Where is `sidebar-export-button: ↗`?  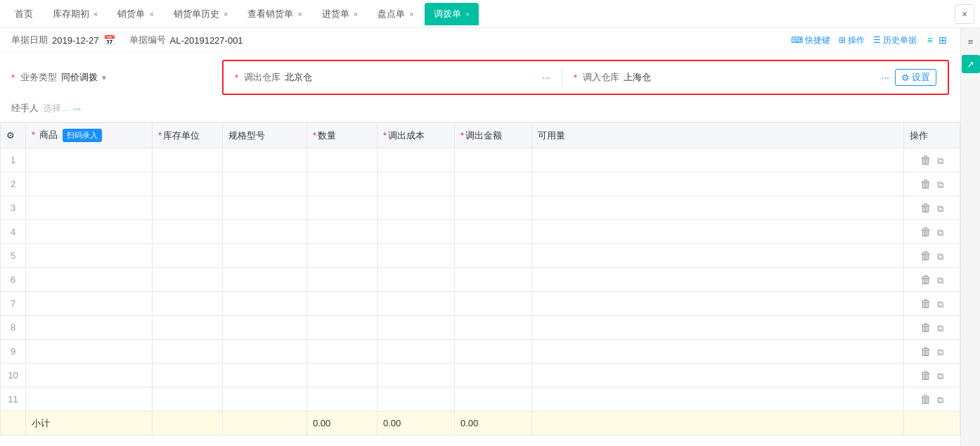
sidebar-export-button: ↗ is located at coordinates (971, 64).